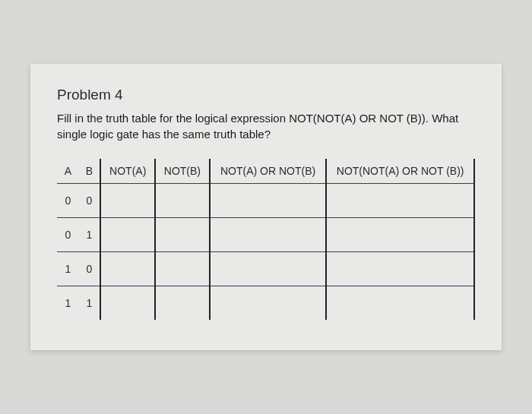 The image size is (532, 414). What do you see at coordinates (266, 95) in the screenshot?
I see `problem-title: Problem 4` at bounding box center [266, 95].